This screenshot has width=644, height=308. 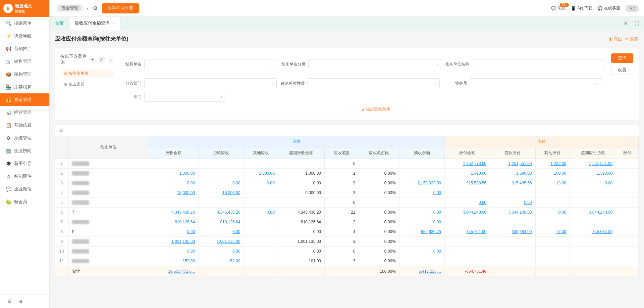 I want to click on cell-link: 100.00, so click(x=560, y=173).